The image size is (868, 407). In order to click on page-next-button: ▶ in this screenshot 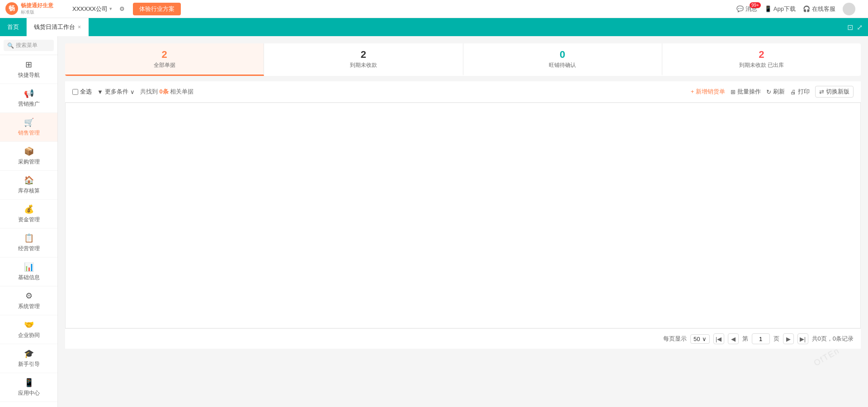, I will do `click(788, 339)`.